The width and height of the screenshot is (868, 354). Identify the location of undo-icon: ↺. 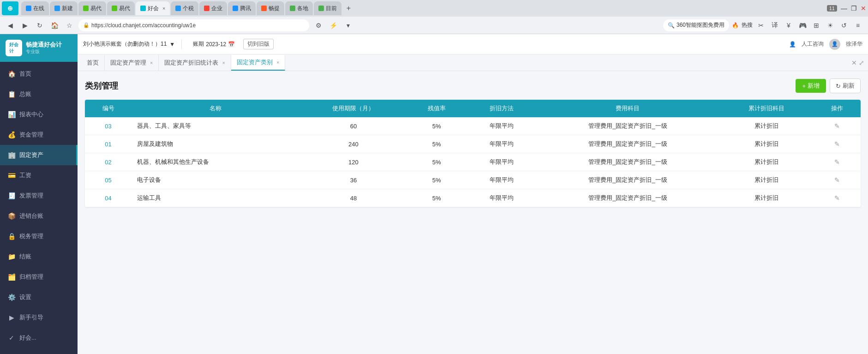
(844, 25).